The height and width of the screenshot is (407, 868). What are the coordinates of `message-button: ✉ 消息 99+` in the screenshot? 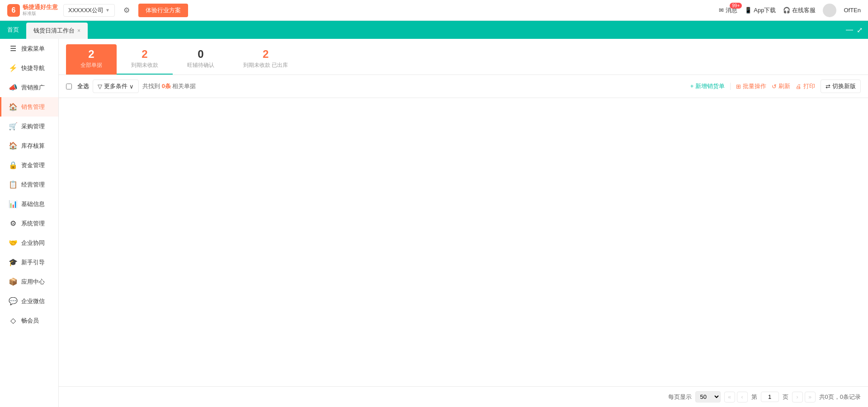 It's located at (728, 10).